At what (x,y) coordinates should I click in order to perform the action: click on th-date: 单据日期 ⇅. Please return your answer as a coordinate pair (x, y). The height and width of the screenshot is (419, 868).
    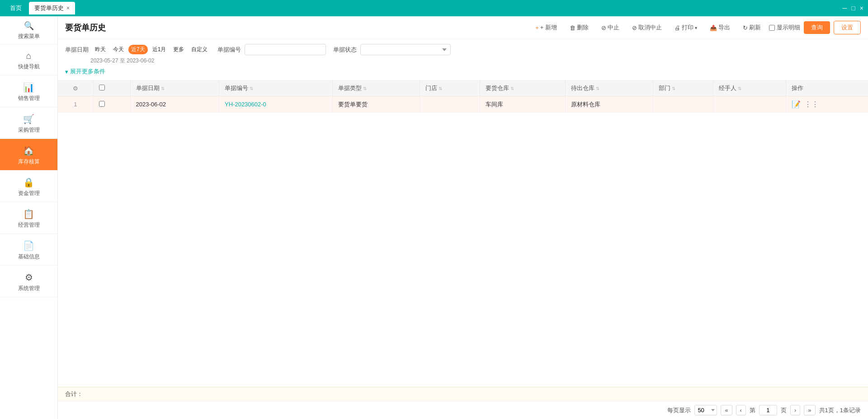
    Looking at the image, I should click on (175, 89).